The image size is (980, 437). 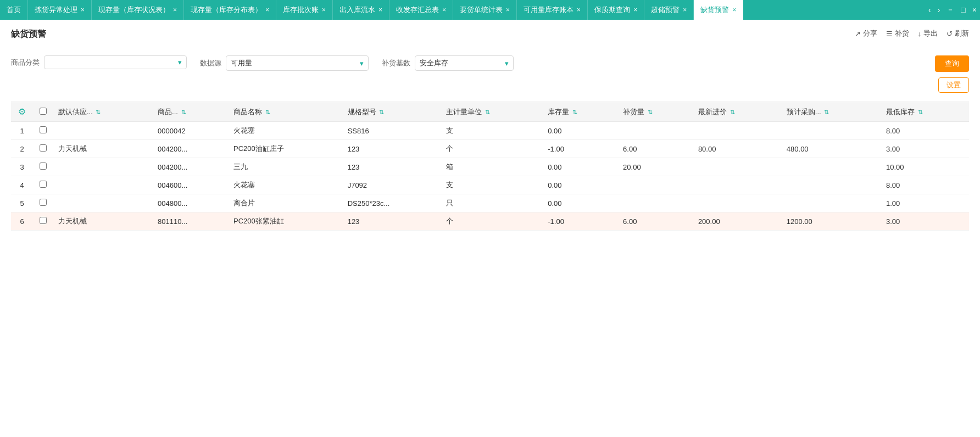 I want to click on est-purchase-sort-icon: ⇅, so click(x=826, y=112).